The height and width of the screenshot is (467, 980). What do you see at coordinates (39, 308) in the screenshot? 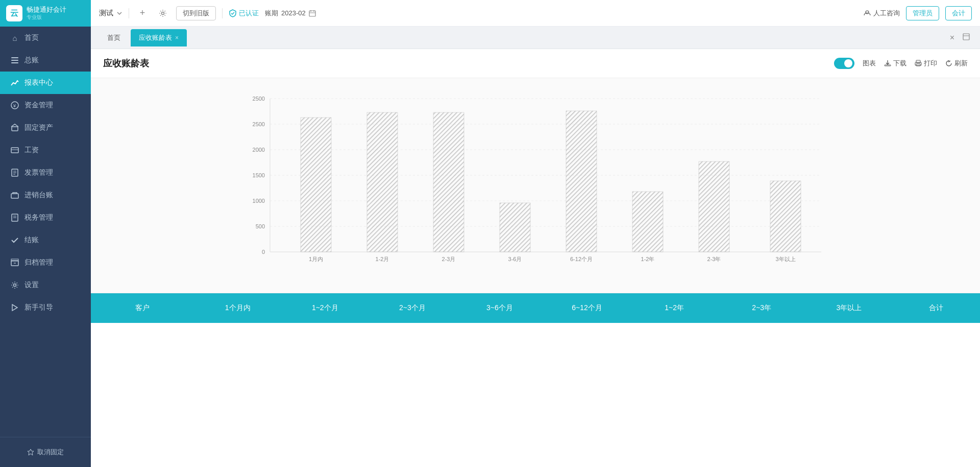
I see `sidebar-item-label: 新手引导` at bounding box center [39, 308].